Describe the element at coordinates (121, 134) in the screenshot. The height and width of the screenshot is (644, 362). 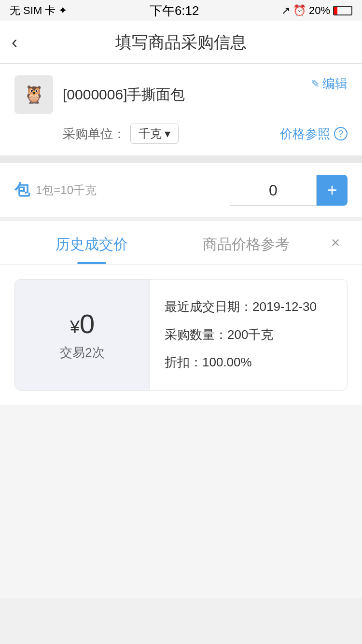
I see `purchase-unit: 采购单位： 千克 ▾` at that location.